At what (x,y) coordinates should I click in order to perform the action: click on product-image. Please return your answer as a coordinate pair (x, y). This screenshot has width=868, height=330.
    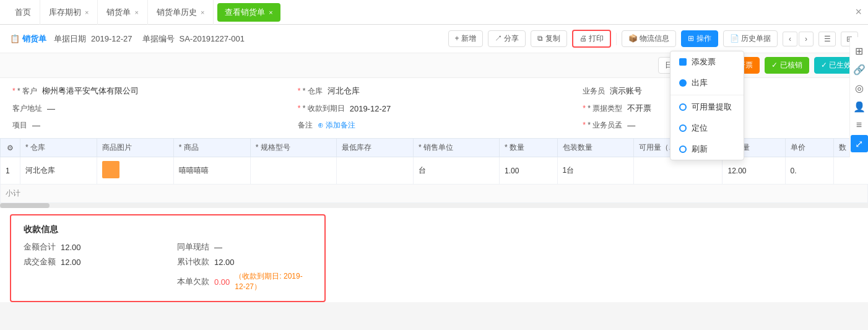
    Looking at the image, I should click on (111, 170).